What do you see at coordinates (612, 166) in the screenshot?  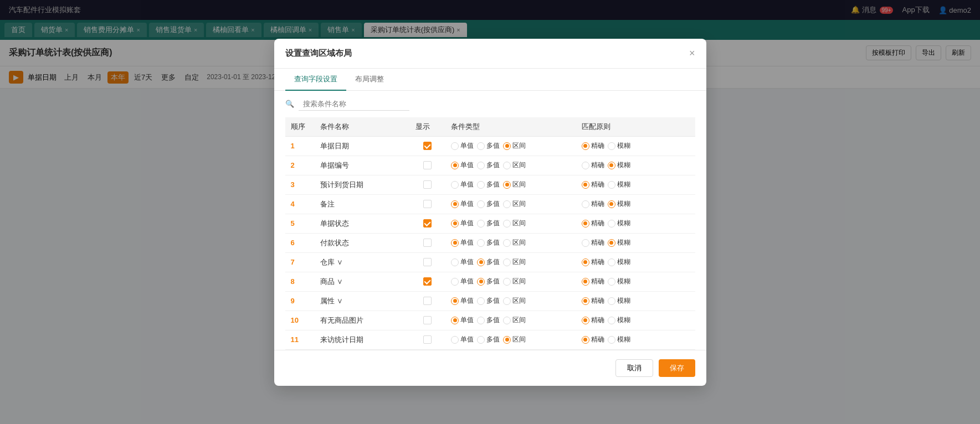 I see `radio-1-match-模糊` at bounding box center [612, 166].